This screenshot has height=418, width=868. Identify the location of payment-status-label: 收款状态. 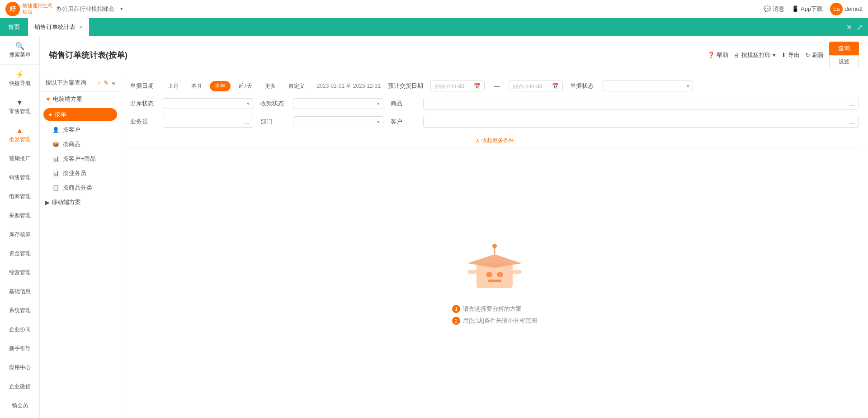
(273, 104).